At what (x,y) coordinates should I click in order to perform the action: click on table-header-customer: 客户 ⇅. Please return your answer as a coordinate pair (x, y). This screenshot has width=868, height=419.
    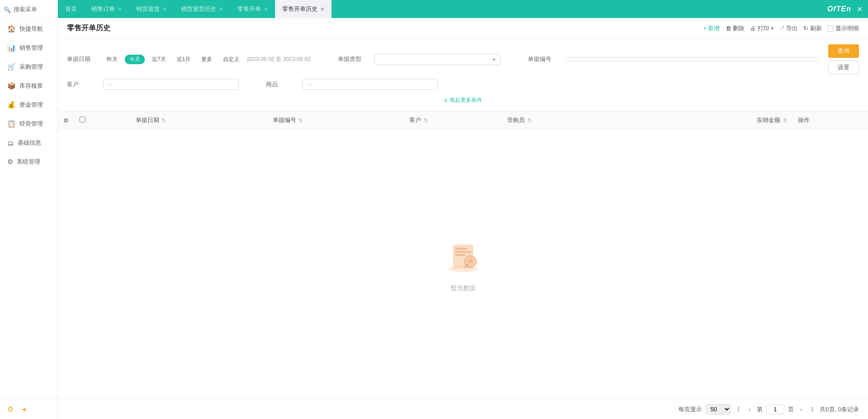
    Looking at the image, I should click on (453, 120).